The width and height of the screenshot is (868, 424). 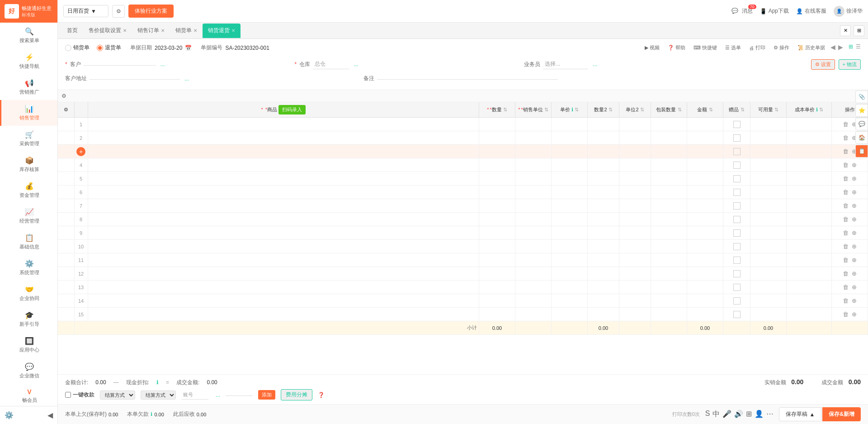 What do you see at coordinates (757, 48) in the screenshot?
I see `print-btn: 🖨 打印` at bounding box center [757, 48].